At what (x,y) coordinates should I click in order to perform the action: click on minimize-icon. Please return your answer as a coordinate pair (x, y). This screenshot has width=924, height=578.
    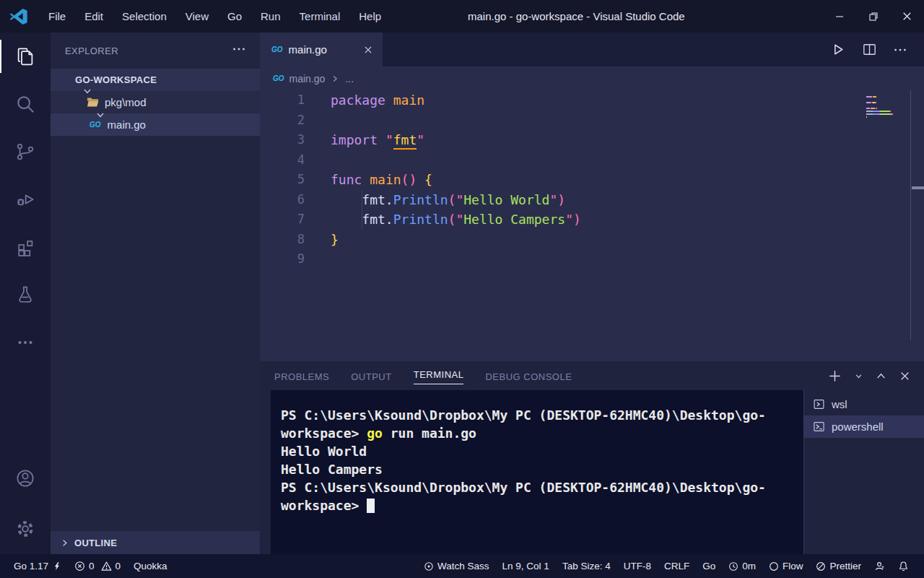
    Looking at the image, I should click on (839, 16).